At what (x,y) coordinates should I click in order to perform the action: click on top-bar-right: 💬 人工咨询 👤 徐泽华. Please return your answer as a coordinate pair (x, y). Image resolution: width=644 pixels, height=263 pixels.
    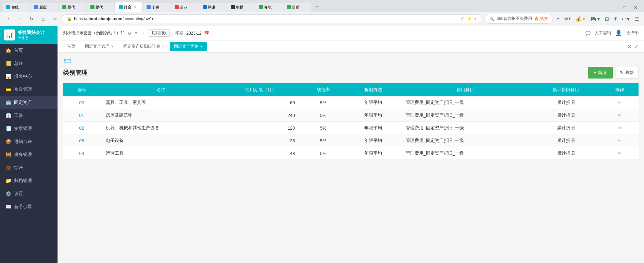
    Looking at the image, I should click on (612, 33).